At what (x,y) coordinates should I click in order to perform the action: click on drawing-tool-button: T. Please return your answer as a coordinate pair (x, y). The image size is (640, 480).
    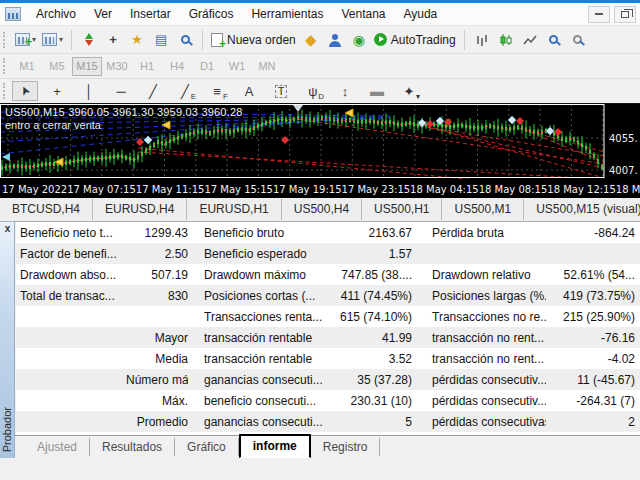
    Looking at the image, I should click on (281, 91).